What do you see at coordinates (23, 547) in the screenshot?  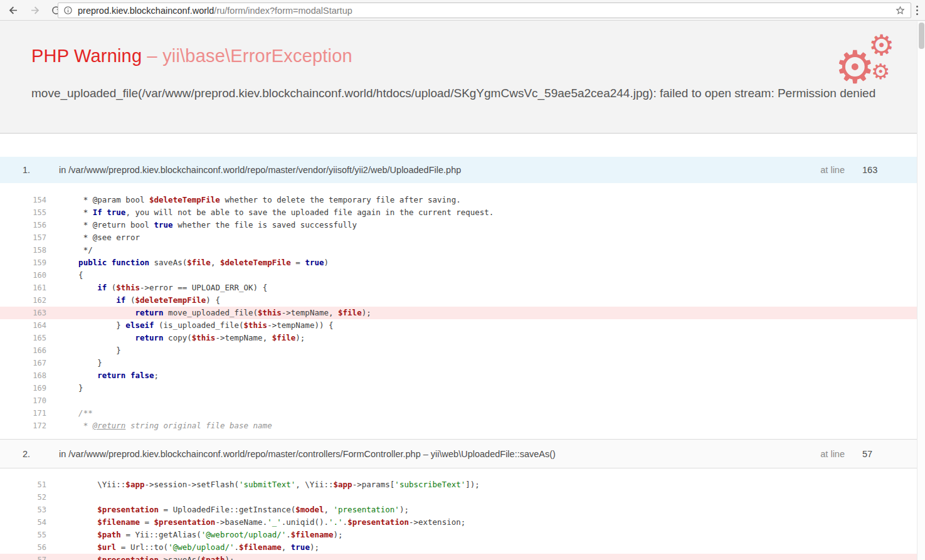 I see `line-number-gutter: 56` at bounding box center [23, 547].